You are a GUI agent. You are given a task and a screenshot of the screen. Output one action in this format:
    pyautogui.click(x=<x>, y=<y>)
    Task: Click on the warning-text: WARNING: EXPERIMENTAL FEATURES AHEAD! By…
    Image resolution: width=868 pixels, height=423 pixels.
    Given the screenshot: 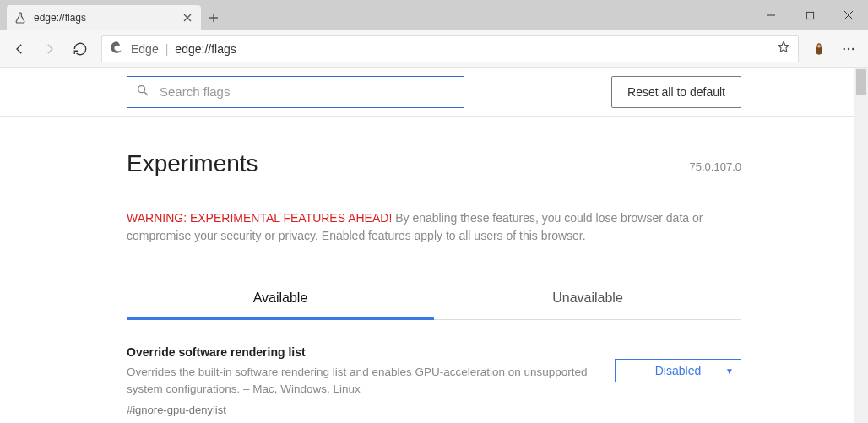 What is the action you would take?
    pyautogui.click(x=434, y=227)
    